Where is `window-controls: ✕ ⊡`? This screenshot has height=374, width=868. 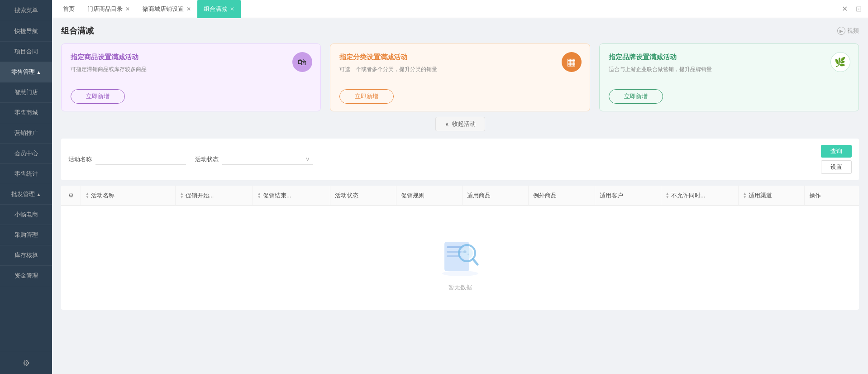
window-controls: ✕ ⊡ is located at coordinates (852, 9).